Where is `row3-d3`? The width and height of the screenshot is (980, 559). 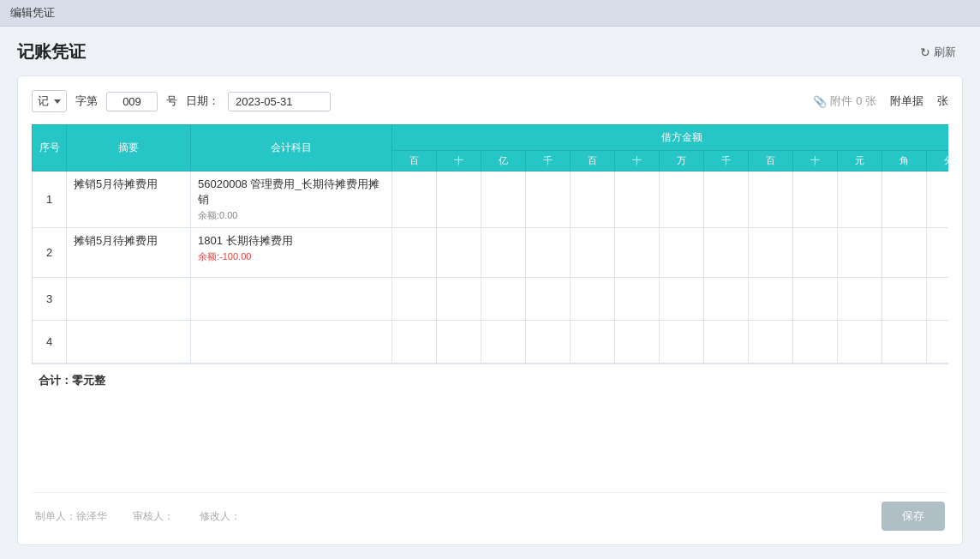 row3-d3 is located at coordinates (504, 299).